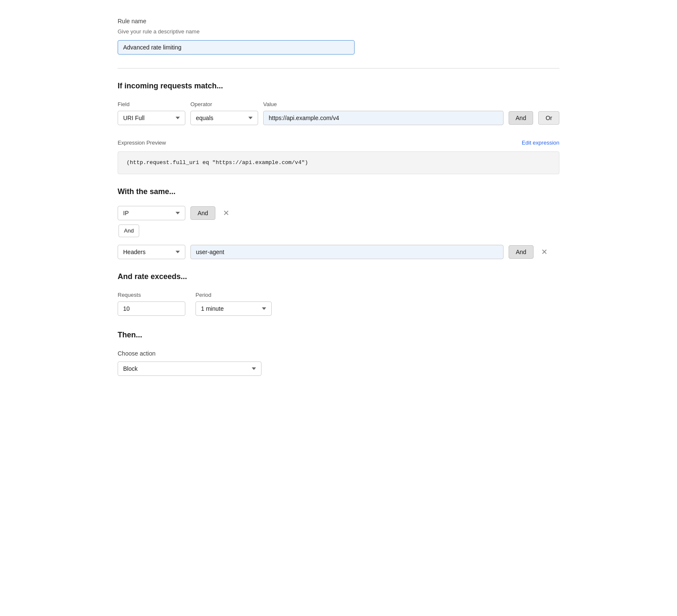  I want to click on then-section: Then... Choose action Block Challenge JS…, so click(338, 353).